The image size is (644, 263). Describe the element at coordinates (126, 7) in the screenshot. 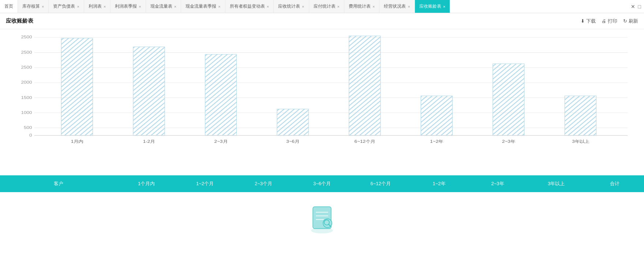

I see `tab-label-4: 利润表季报` at that location.